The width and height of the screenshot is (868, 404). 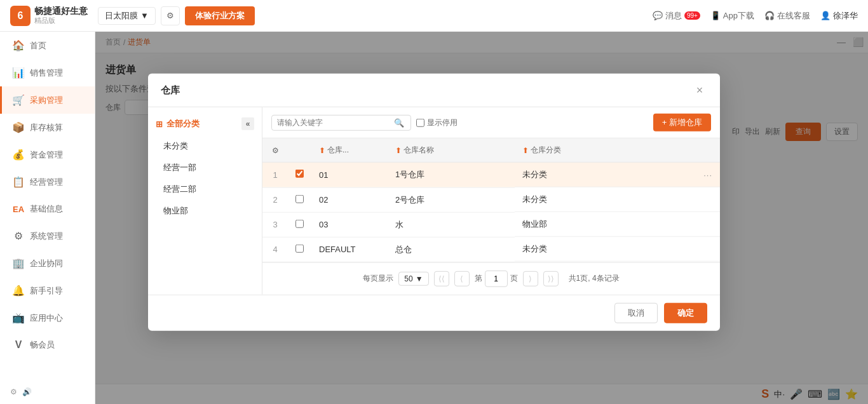 I want to click on row-name: 2号仓库, so click(x=451, y=199).